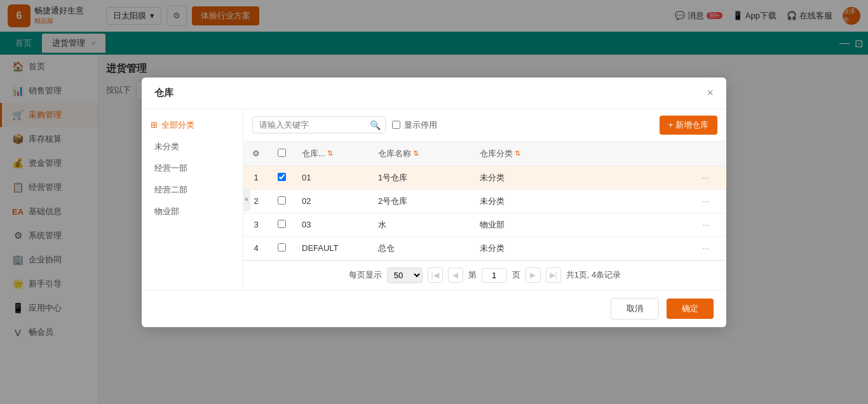 The image size is (868, 404). What do you see at coordinates (164, 93) in the screenshot?
I see `modal-title: 仓库` at bounding box center [164, 93].